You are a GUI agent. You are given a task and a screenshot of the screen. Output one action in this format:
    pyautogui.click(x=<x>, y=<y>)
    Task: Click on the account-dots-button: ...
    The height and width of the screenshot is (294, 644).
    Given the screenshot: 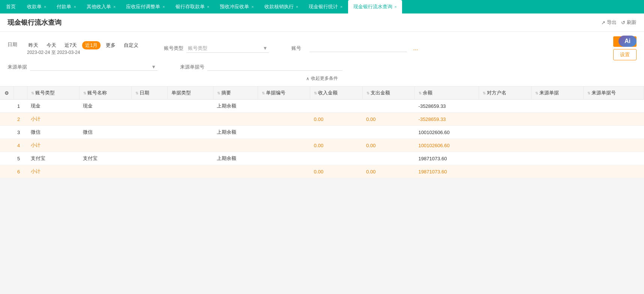 What is the action you would take?
    pyautogui.click(x=416, y=48)
    